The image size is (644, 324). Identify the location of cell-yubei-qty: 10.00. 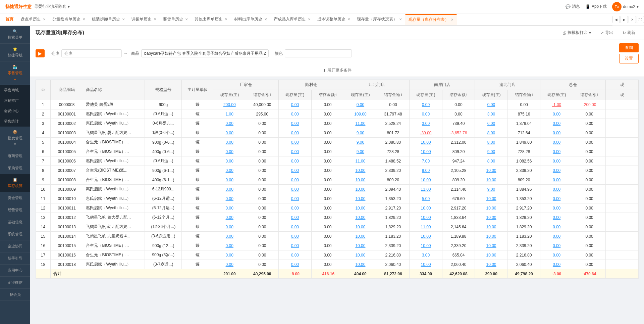
(491, 171).